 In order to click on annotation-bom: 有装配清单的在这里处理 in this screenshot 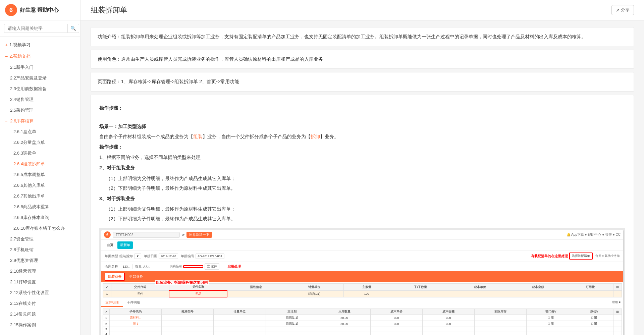, I will do `click(549, 256)`.